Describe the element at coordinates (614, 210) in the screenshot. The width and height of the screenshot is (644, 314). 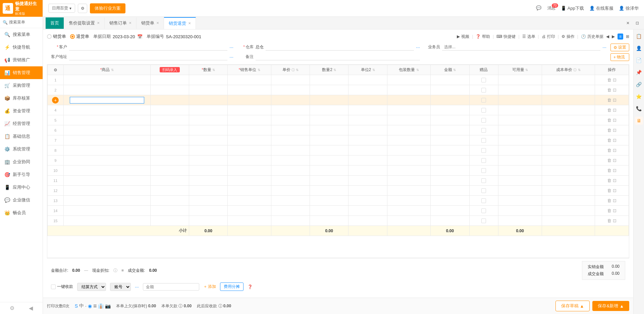
I see `copy-row-14: ⊡` at that location.